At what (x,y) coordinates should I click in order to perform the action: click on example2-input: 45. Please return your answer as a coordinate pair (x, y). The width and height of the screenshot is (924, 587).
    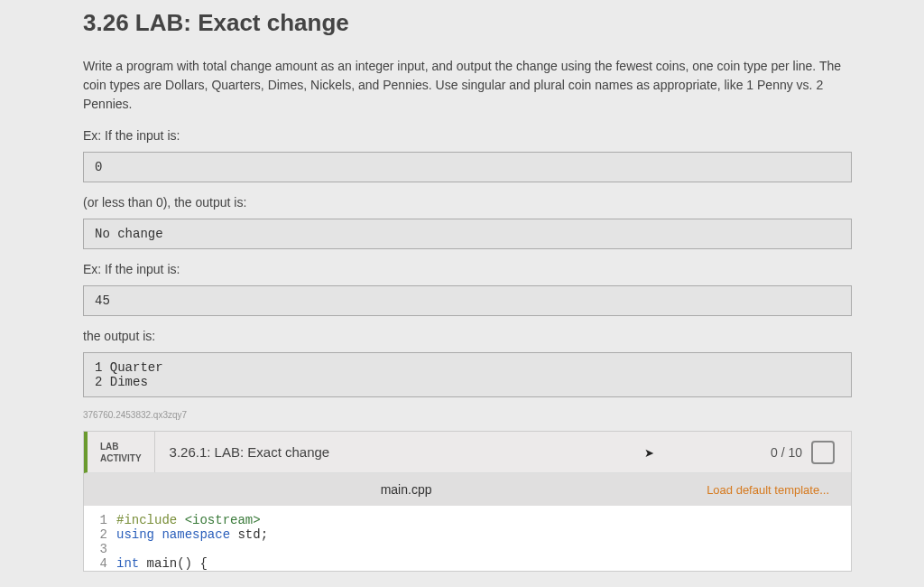
    Looking at the image, I should click on (467, 301).